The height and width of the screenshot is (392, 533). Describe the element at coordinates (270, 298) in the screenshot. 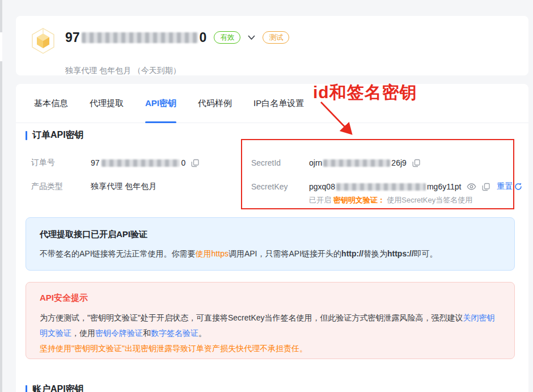

I see `warning-box-title: API安全提示` at that location.